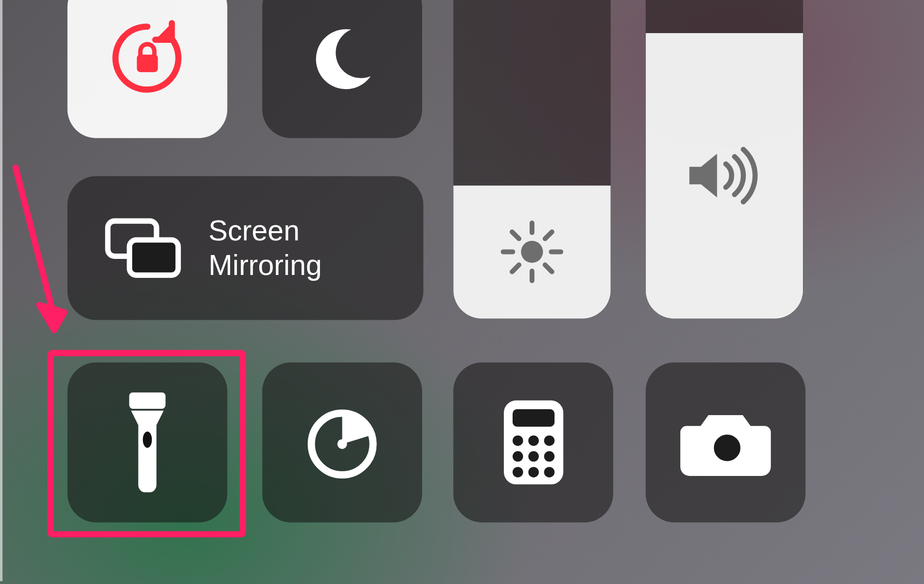  I want to click on camera-icon, so click(726, 442).